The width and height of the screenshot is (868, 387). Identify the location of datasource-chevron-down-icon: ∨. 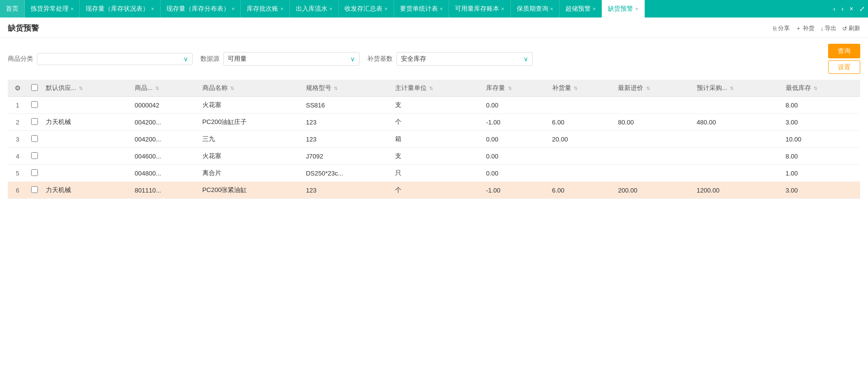
(353, 59).